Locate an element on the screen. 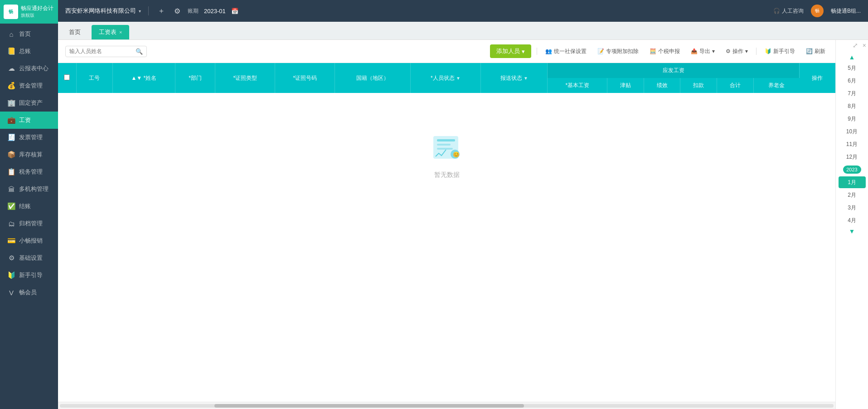  month-8: 8月 is located at coordinates (852, 106).